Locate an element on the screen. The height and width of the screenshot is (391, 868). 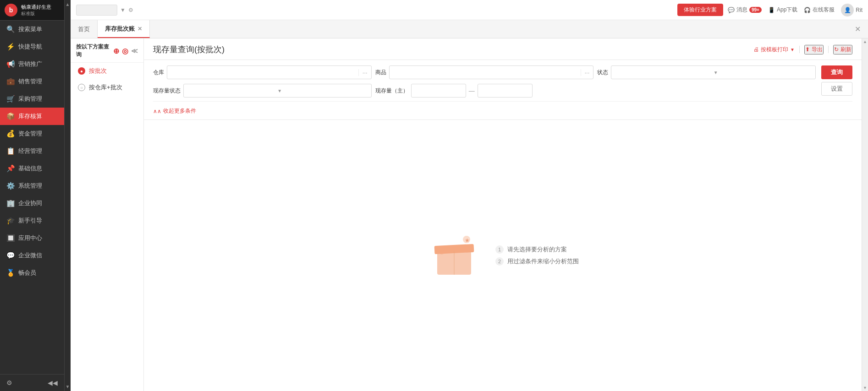
sidebar-item-vip: 🏅 畅会员 is located at coordinates (32, 273).